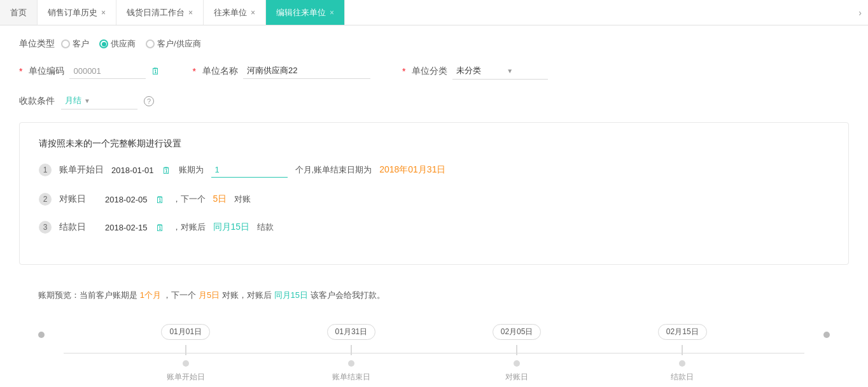  I want to click on cond-date-2: 2018-02-05, so click(126, 200).